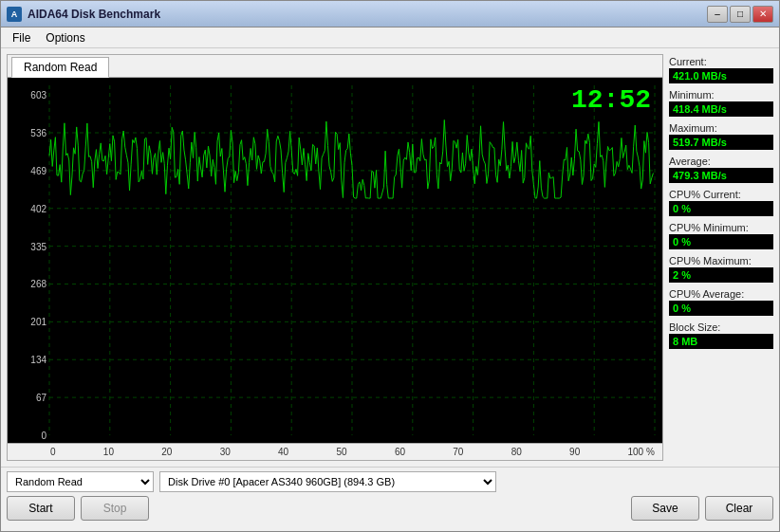 The height and width of the screenshot is (532, 780). What do you see at coordinates (721, 142) in the screenshot?
I see `maximum-value: 519.7 MB/s` at bounding box center [721, 142].